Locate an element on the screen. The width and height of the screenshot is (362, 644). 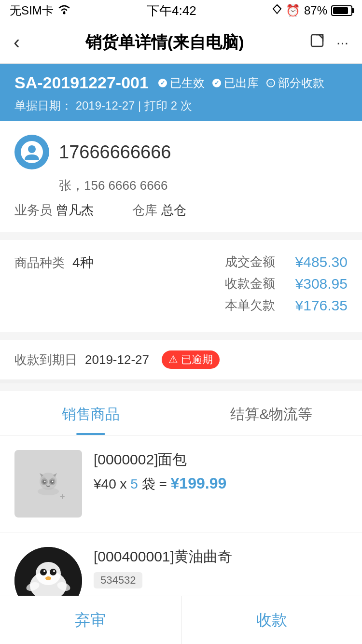
bottom-bar: 弃审 收款 is located at coordinates (181, 620).